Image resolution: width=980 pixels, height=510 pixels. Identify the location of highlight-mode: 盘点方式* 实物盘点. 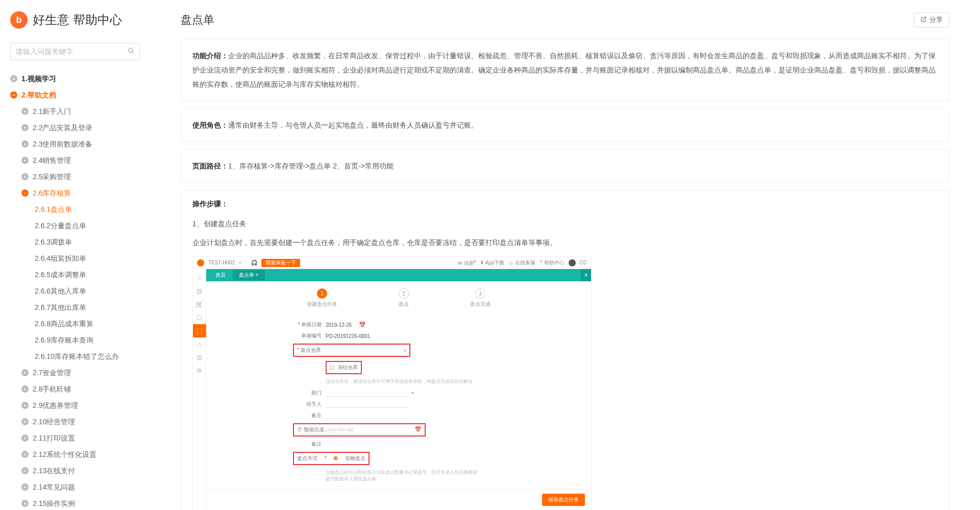
(331, 458).